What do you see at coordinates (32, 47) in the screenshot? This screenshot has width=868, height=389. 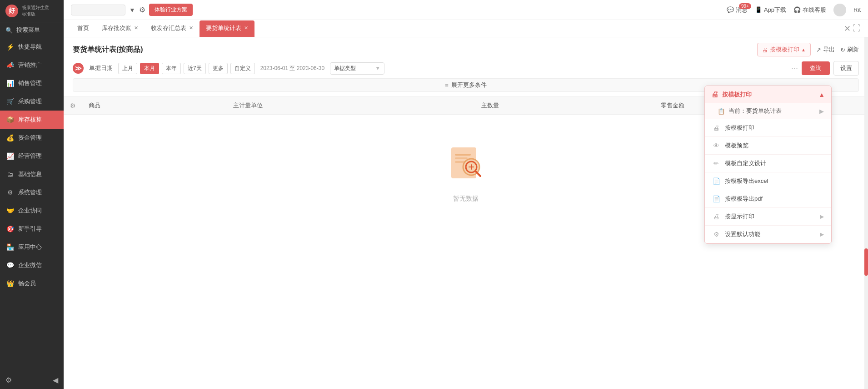 I see `sidebar-item-quick-nav: ⚡ 快捷导航` at bounding box center [32, 47].